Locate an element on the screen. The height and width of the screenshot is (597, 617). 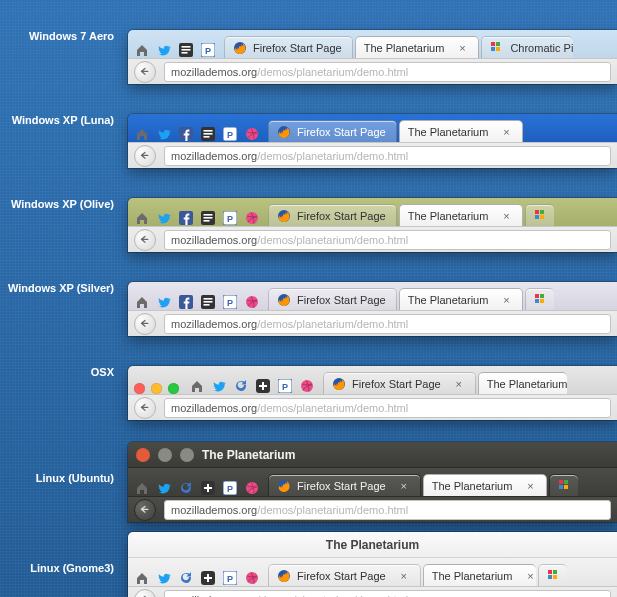
traffic-zoom-icon is located at coordinates (174, 388).